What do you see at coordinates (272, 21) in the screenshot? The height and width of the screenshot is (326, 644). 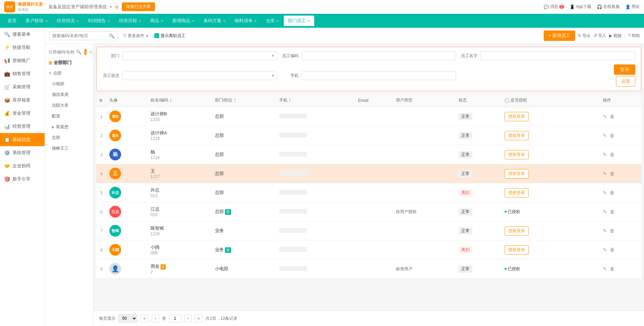 I see `tab-warehouse: 仓库 ✕` at bounding box center [272, 21].